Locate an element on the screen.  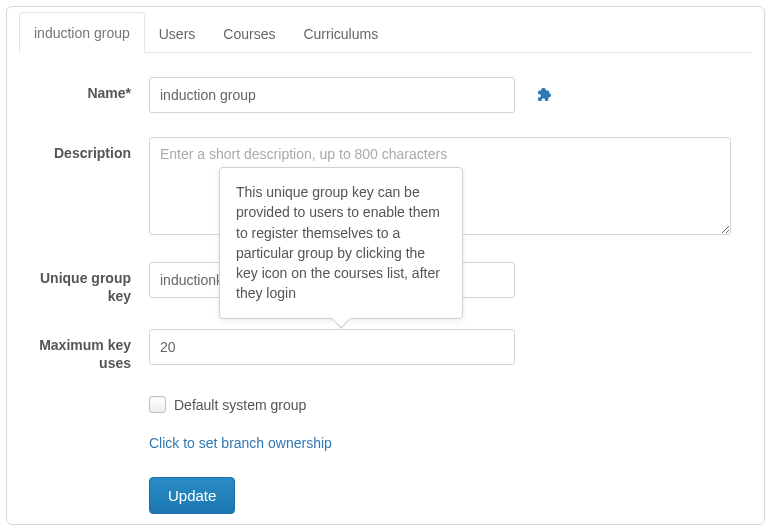
default-group-checkbox-row: Default system group is located at coordinates (240, 404).